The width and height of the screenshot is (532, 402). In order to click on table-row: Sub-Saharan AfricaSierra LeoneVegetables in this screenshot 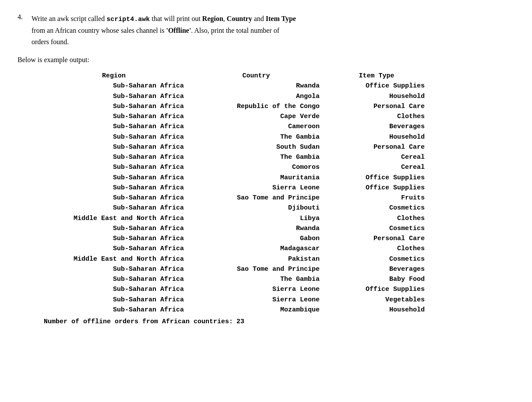, I will do `click(279, 300)`.